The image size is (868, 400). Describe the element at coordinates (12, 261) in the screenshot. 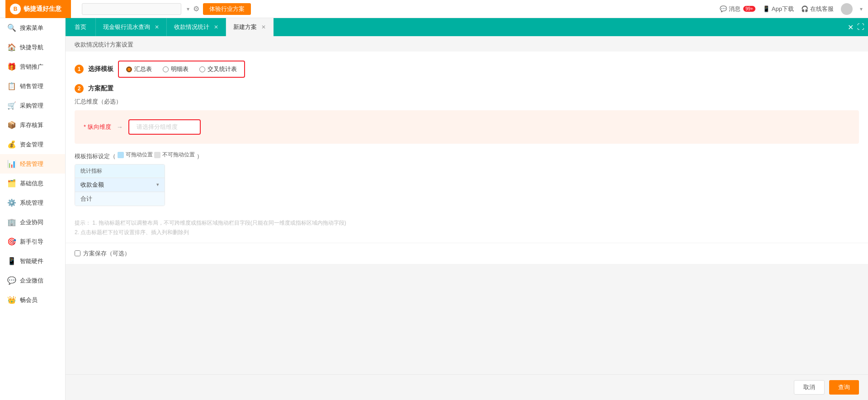

I see `hardware-icon: 📱` at that location.